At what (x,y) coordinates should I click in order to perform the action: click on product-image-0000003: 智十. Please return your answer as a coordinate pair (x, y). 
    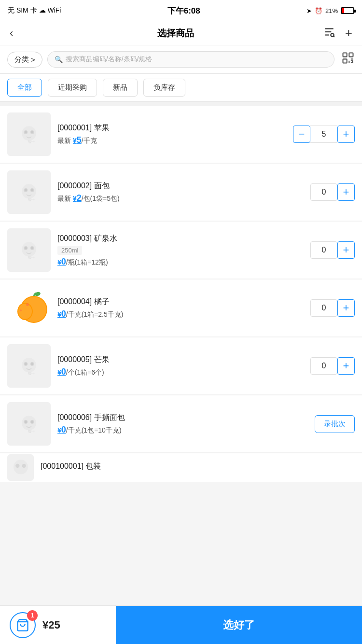
    Looking at the image, I should click on (29, 250).